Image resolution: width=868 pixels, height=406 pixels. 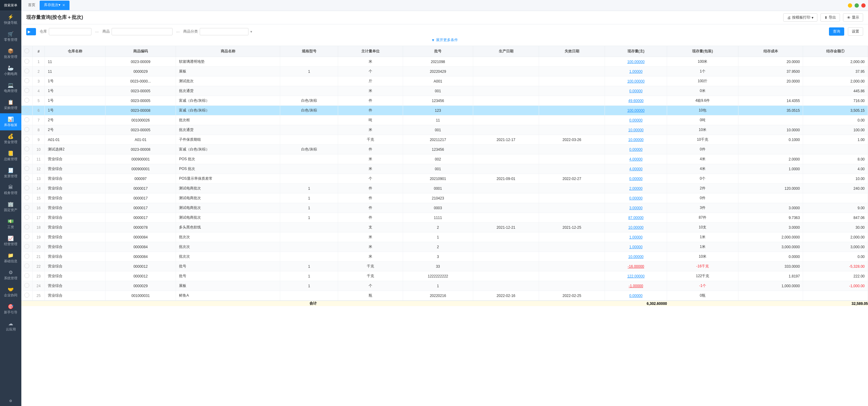 What do you see at coordinates (445, 296) in the screenshot?
I see `table-row: 25 营业综合 001000031 鲜鱼A 瓶 20220216 2022-02…` at bounding box center [445, 296].